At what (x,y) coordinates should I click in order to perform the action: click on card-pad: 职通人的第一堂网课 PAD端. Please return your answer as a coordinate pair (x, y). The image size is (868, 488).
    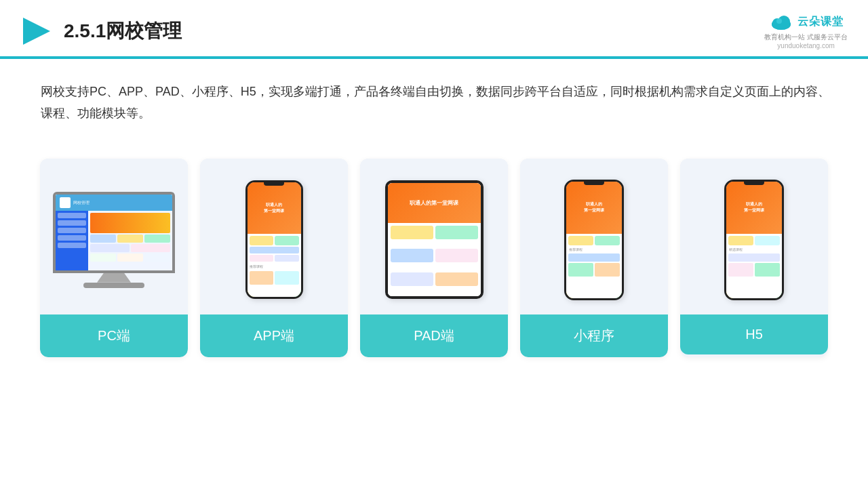
    Looking at the image, I should click on (434, 258).